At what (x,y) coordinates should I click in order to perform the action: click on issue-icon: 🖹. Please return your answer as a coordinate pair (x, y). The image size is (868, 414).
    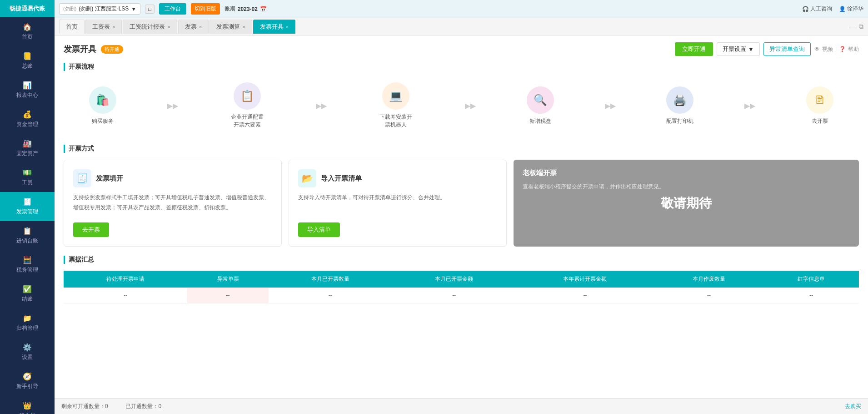
    Looking at the image, I should click on (820, 100).